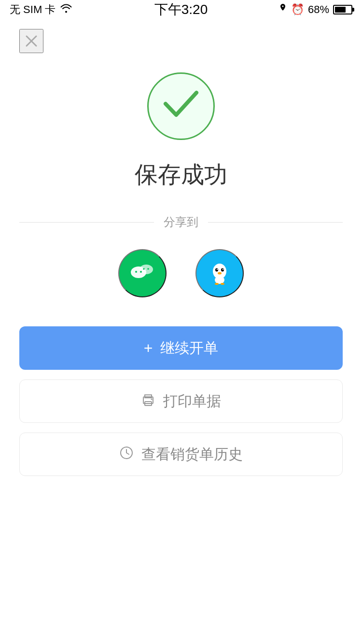 This screenshot has width=362, height=644. What do you see at coordinates (31, 41) in the screenshot?
I see `close-icon` at bounding box center [31, 41].